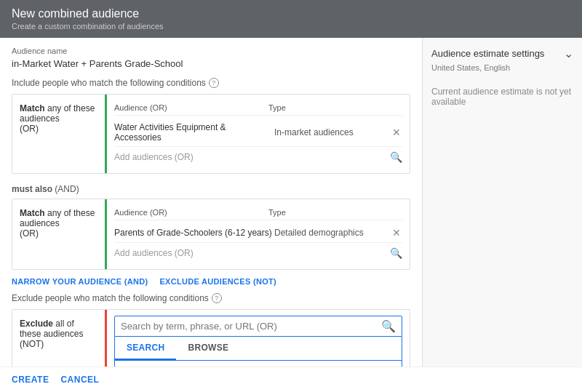  What do you see at coordinates (502, 97) in the screenshot?
I see `right-panel-empty-message: Current audience estimate is not yet ava…` at bounding box center [502, 97].